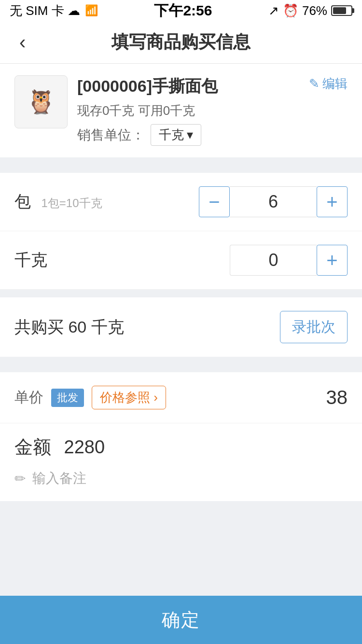  I want to click on qty-controls-2: +, so click(289, 260).